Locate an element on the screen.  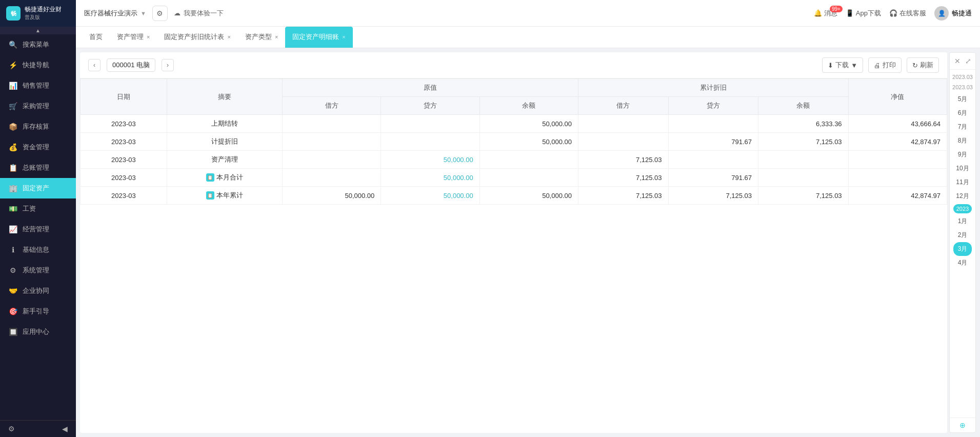
td-orig-debit is located at coordinates (332, 160).